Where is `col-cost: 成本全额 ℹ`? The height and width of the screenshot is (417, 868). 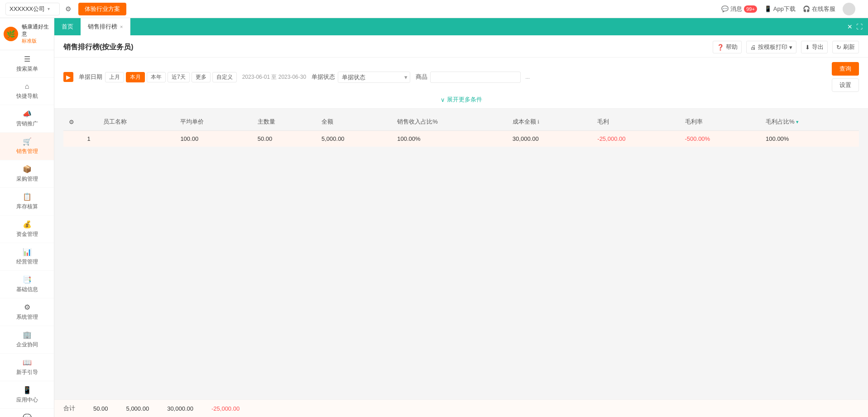 col-cost: 成本全额 ℹ is located at coordinates (550, 122).